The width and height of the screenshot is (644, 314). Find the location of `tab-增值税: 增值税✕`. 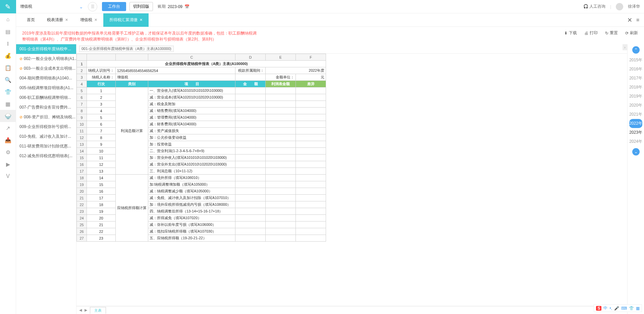

tab-增值税: 增值税✕ is located at coordinates (89, 20).